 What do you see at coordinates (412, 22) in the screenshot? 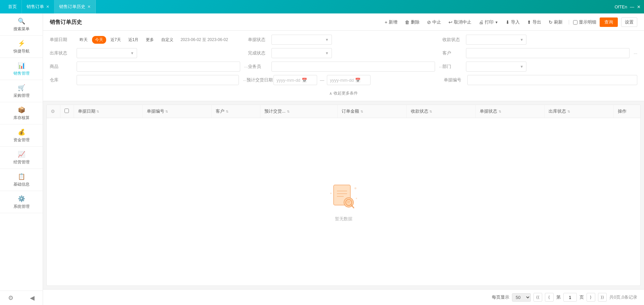
I see `delete-button: 🗑 删除` at bounding box center [412, 22].